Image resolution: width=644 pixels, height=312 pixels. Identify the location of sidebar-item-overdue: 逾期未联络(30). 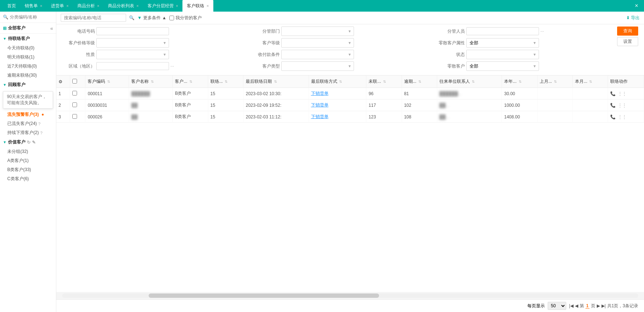
(28, 76).